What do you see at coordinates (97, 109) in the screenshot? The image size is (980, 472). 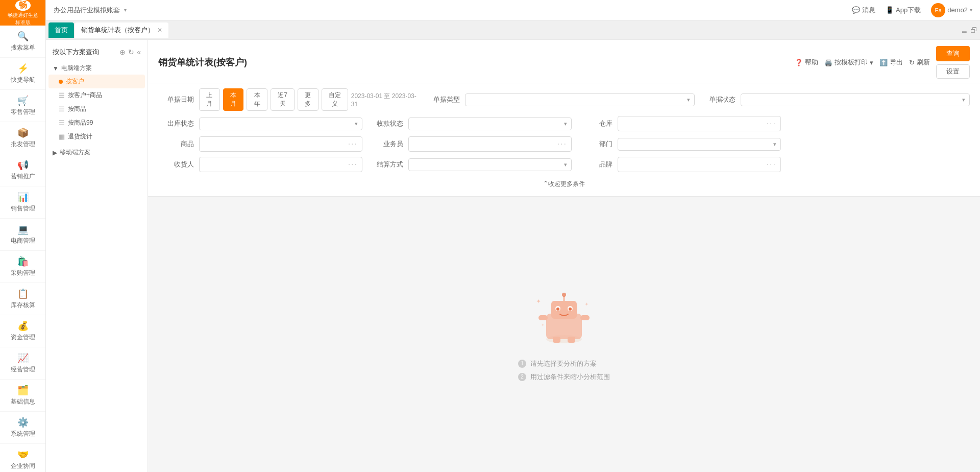 I see `scheme-item-product: ☰ 按商品` at bounding box center [97, 109].